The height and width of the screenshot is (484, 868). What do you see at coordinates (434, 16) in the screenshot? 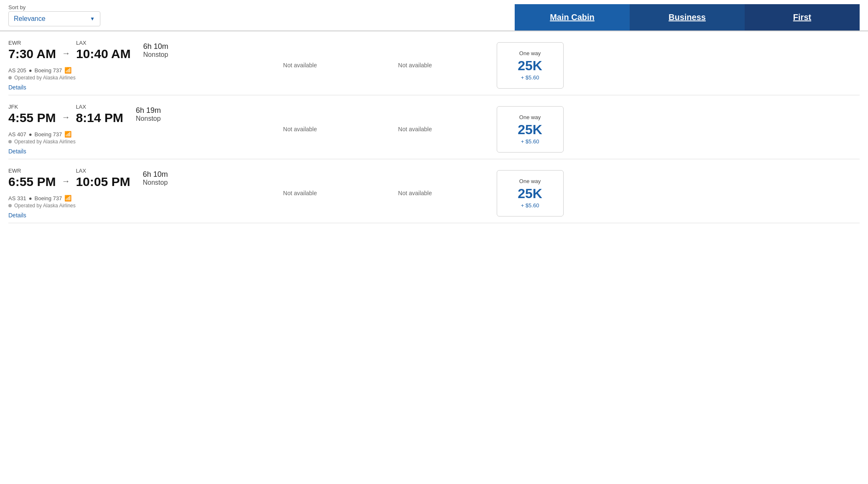
I see `header-row: Sort by Relevance ▼ Main Cabin Business …` at bounding box center [434, 16].